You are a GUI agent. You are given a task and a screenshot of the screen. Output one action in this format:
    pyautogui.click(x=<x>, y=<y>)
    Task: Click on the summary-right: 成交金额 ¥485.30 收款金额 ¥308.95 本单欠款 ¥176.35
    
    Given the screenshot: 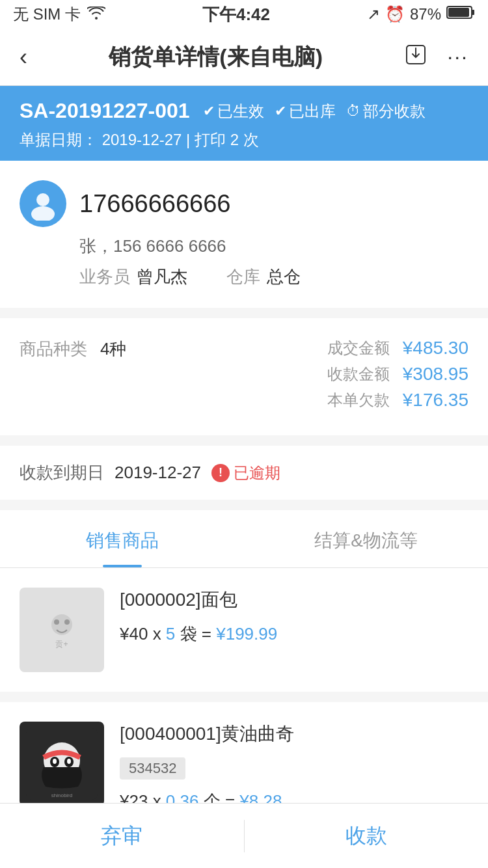 What is the action you would take?
    pyautogui.click(x=398, y=377)
    